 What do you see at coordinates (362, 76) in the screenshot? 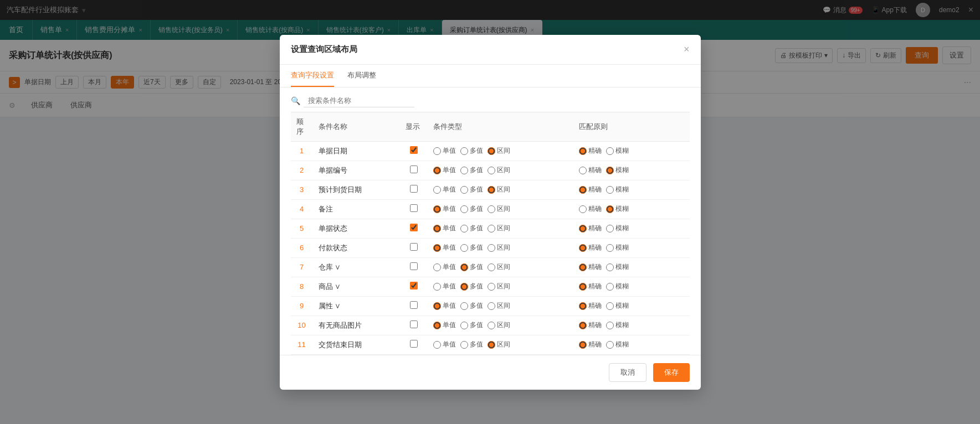
I see `tab-layout-adjust: 布局调整` at bounding box center [362, 76].